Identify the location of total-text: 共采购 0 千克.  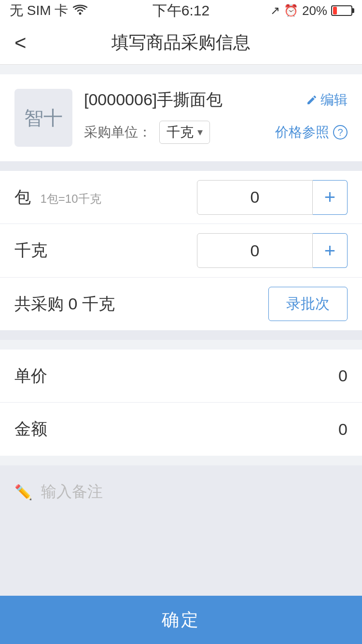
(65, 304).